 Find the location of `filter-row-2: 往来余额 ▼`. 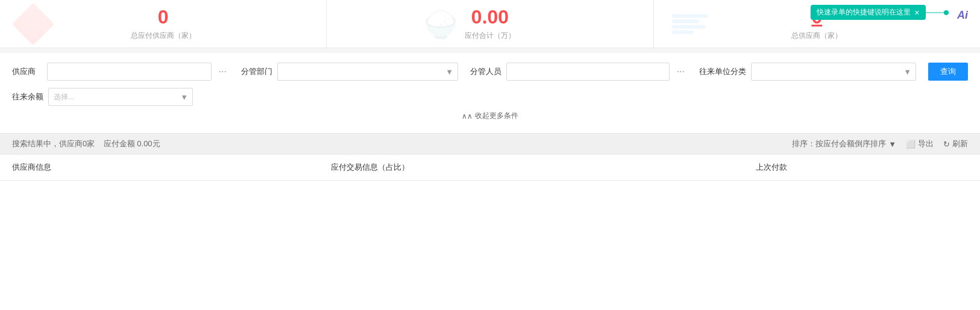

filter-row-2: 往来余额 ▼ is located at coordinates (490, 97).